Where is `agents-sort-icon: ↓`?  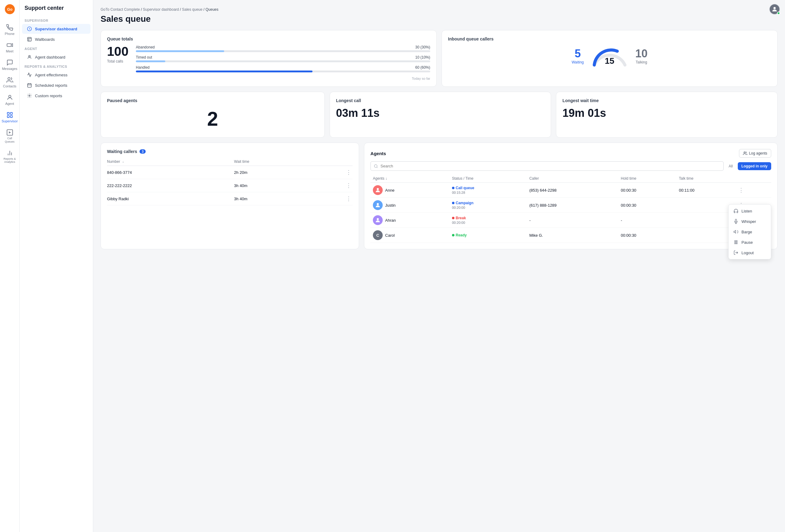
agents-sort-icon: ↓ is located at coordinates (386, 178).